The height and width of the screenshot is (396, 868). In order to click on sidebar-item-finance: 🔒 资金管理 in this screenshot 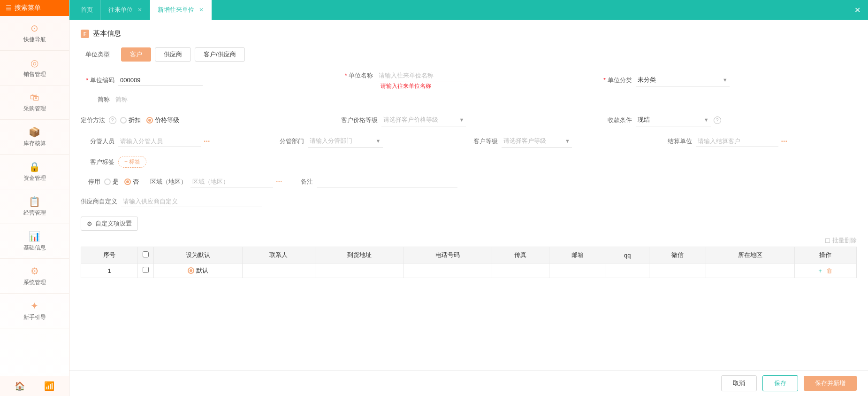, I will do `click(35, 172)`.